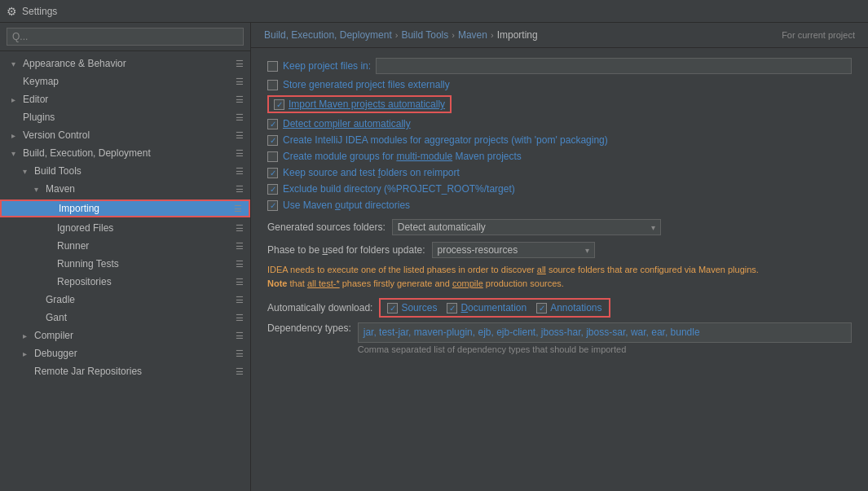 The height and width of the screenshot is (491, 868). I want to click on settings-icon-keymap: ☰, so click(240, 81).